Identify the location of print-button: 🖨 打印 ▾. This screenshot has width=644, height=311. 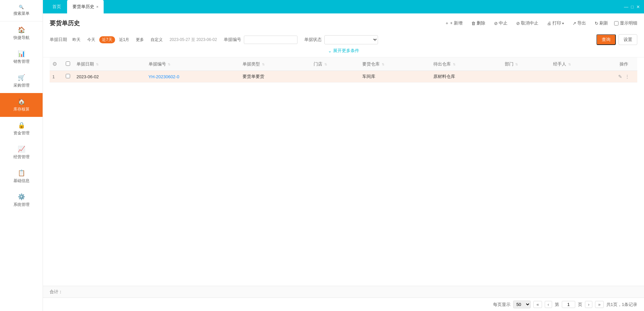
(555, 23).